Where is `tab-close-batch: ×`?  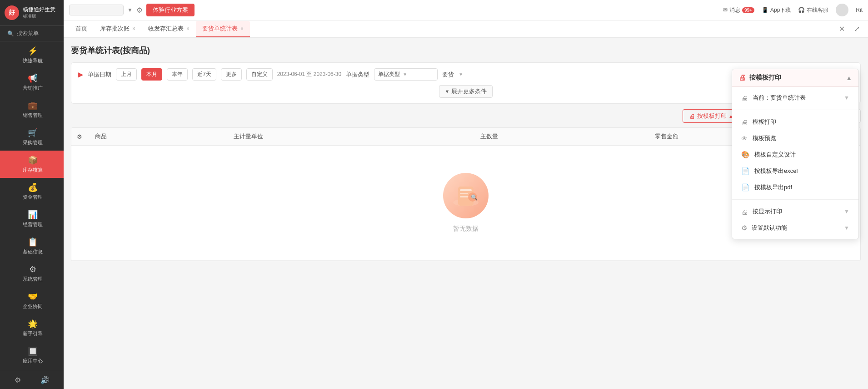
tab-close-batch: × is located at coordinates (134, 29).